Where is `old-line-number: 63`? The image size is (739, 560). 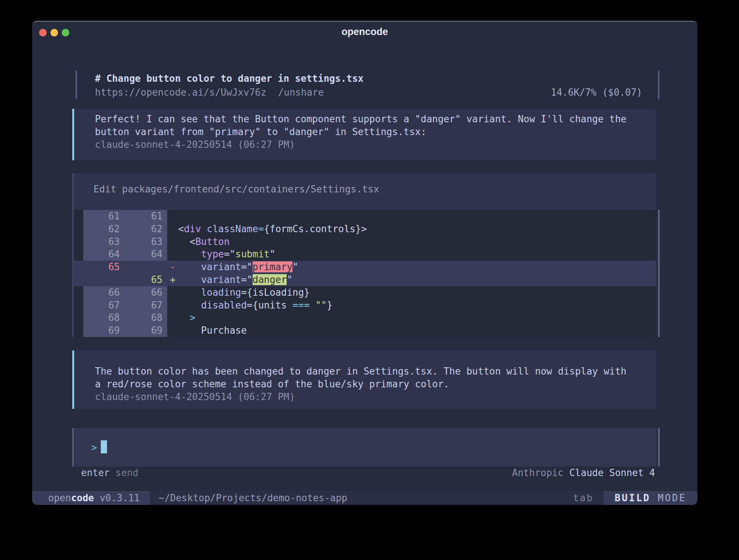
old-line-number: 63 is located at coordinates (107, 242).